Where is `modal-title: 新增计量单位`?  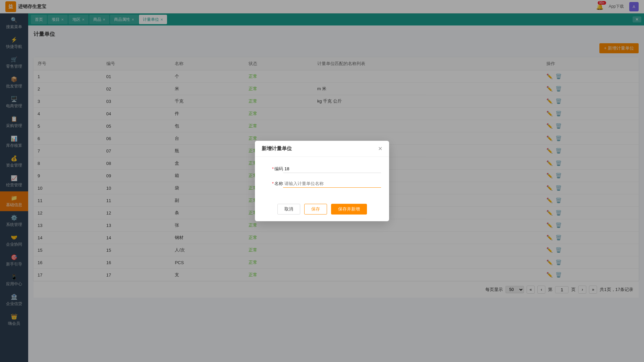
modal-title: 新增计量单位 is located at coordinates (277, 149).